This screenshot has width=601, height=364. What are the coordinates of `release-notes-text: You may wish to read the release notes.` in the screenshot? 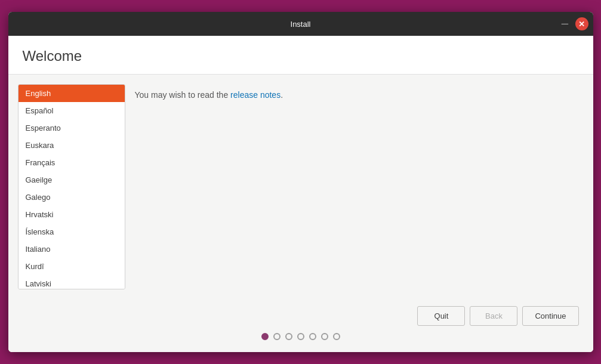 It's located at (209, 95).